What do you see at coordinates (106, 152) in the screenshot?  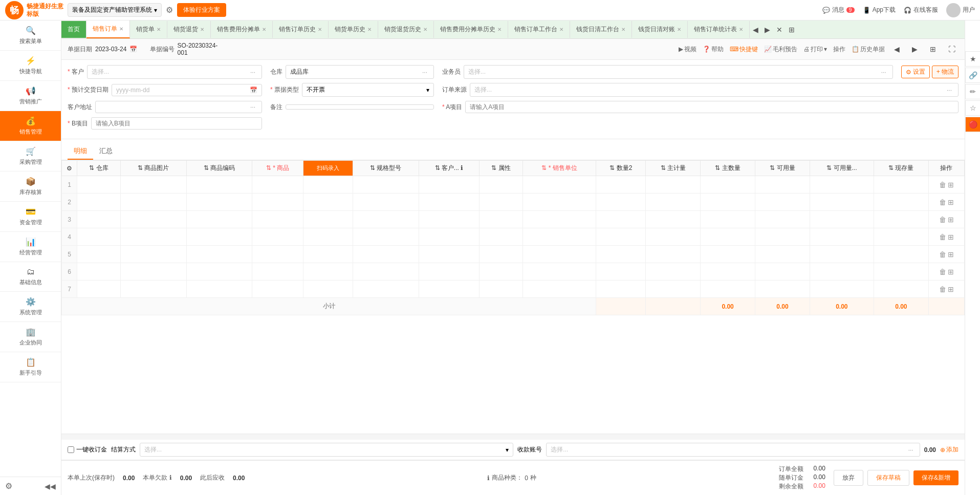 I see `tab-summary: 汇总` at bounding box center [106, 152].